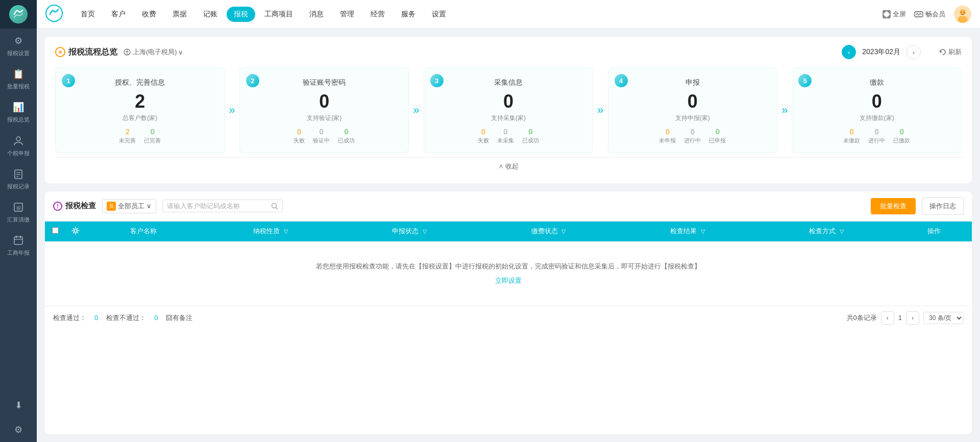 The image size is (980, 442). I want to click on gear-icon: ⚙, so click(18, 430).